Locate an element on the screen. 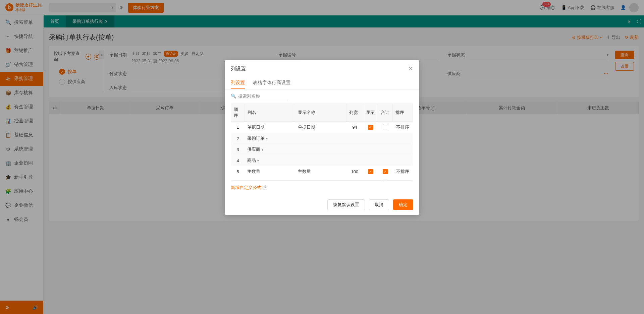  th-name: 列名 is located at coordinates (270, 113).